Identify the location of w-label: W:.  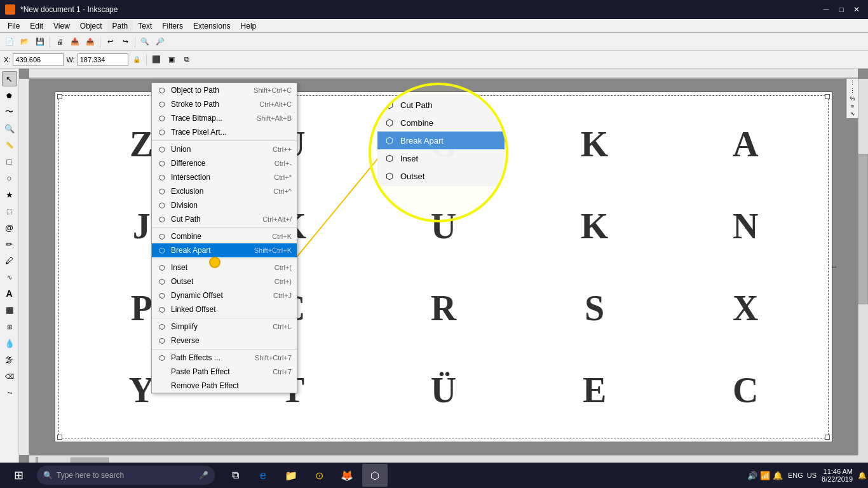
(70, 60).